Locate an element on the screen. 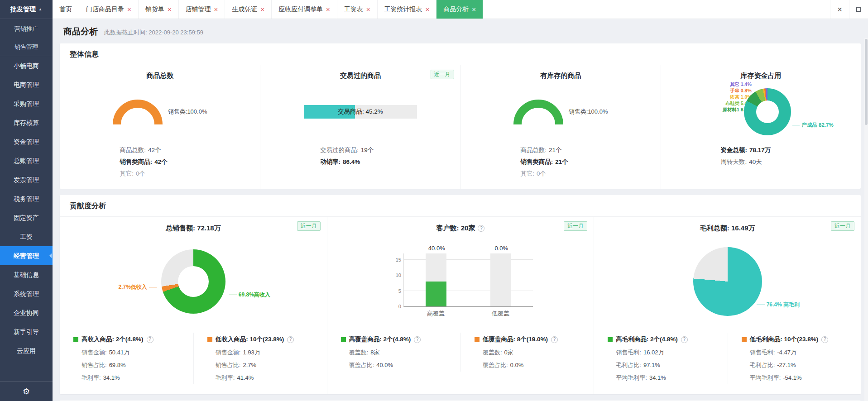 The height and width of the screenshot is (401, 868). stat-row: 销售占比:69.8% is located at coordinates (130, 365).